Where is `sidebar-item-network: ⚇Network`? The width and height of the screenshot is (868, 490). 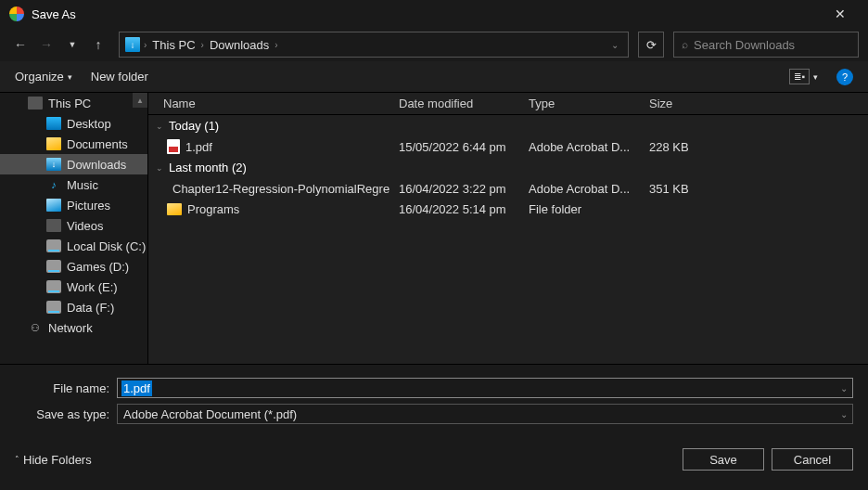
sidebar-item-network: ⚇Network is located at coordinates (74, 328).